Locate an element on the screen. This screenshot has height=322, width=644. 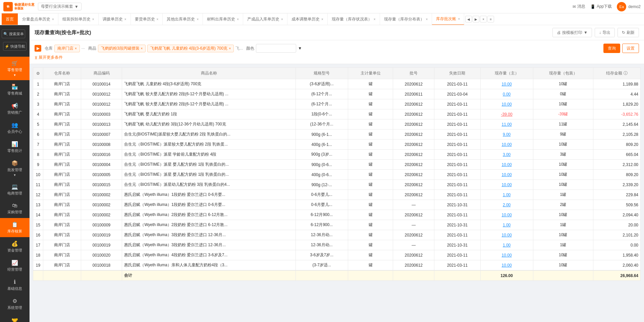
sidebar-item-lingshstats: 📊 零售统计 is located at coordinates (15, 147).